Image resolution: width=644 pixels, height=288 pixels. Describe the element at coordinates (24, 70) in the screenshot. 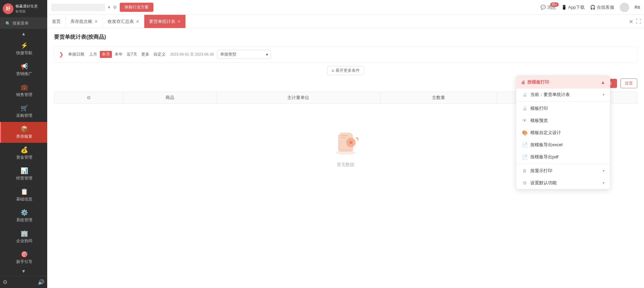

I see `sidebar-item-marketing: 📢 营销推广` at that location.